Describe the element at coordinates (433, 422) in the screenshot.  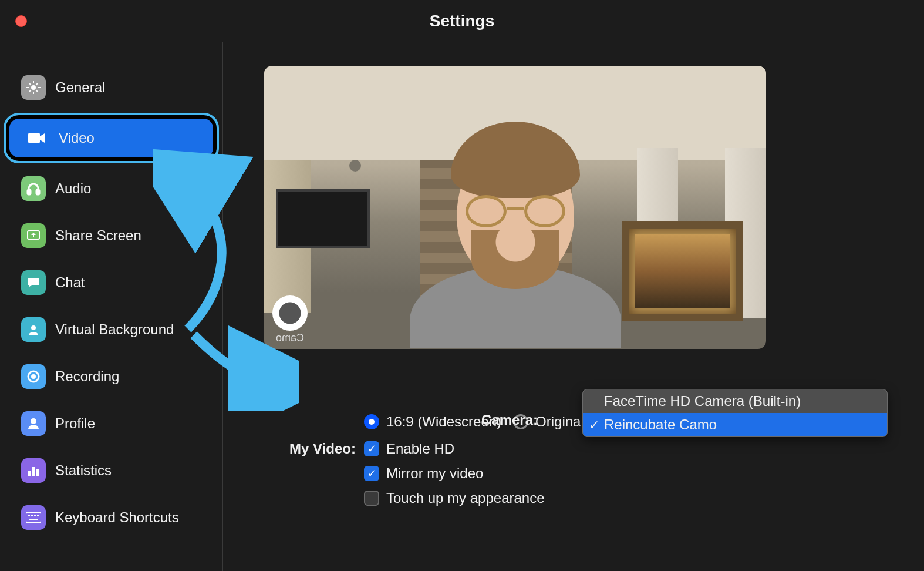
I see `aspect-ratio-widescreen-radio: 16:9 (Widescreen)` at that location.